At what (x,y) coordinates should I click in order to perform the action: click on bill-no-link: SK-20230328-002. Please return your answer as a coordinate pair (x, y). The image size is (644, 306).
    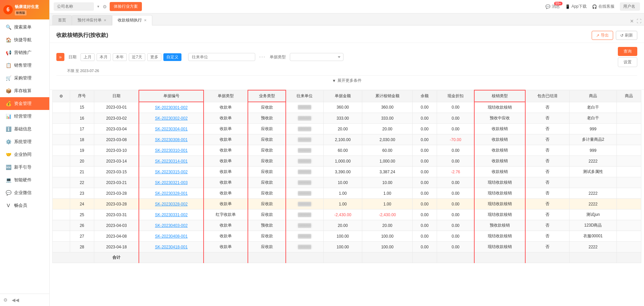
    Looking at the image, I should click on (171, 204).